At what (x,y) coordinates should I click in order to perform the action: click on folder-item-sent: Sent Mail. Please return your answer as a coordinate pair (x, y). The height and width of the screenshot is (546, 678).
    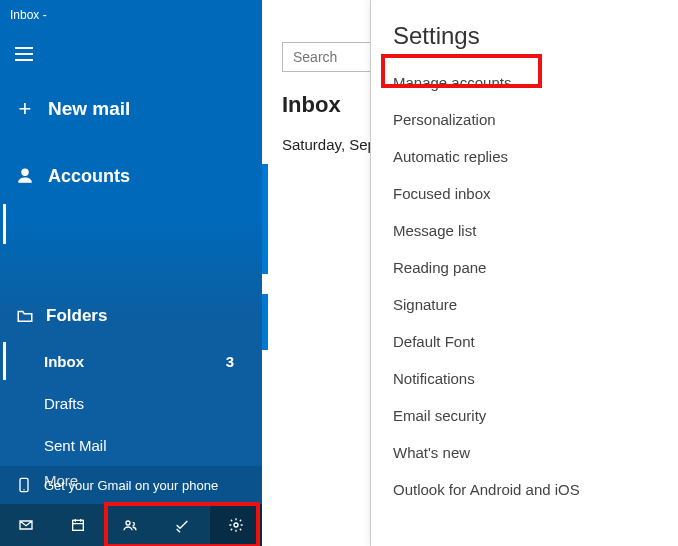
    Looking at the image, I should click on (131, 445).